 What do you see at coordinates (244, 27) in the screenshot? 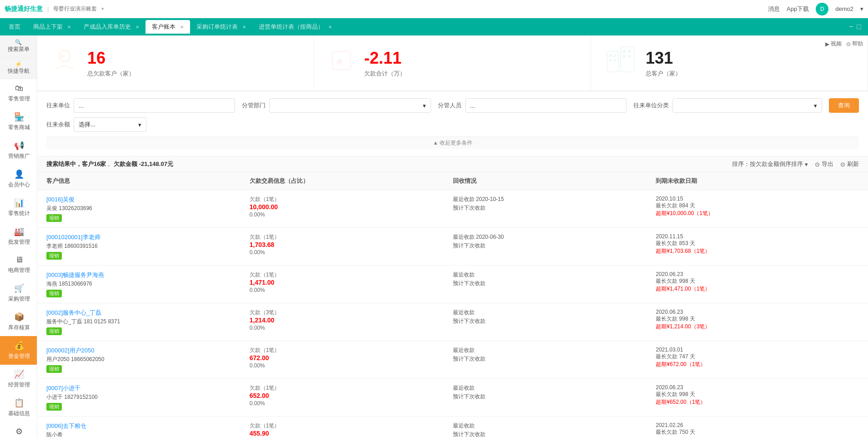
I see `tab-purchase-stats-close: ✕` at bounding box center [244, 27].